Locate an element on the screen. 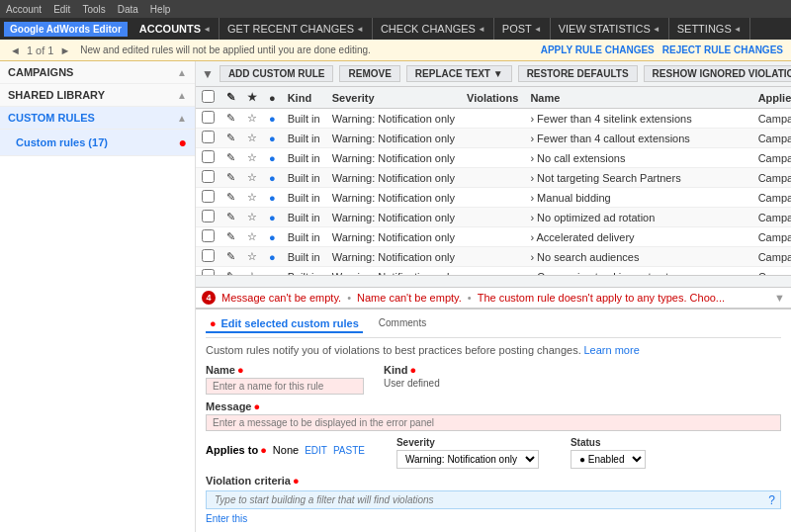  col-violations: Violations is located at coordinates (492, 98).